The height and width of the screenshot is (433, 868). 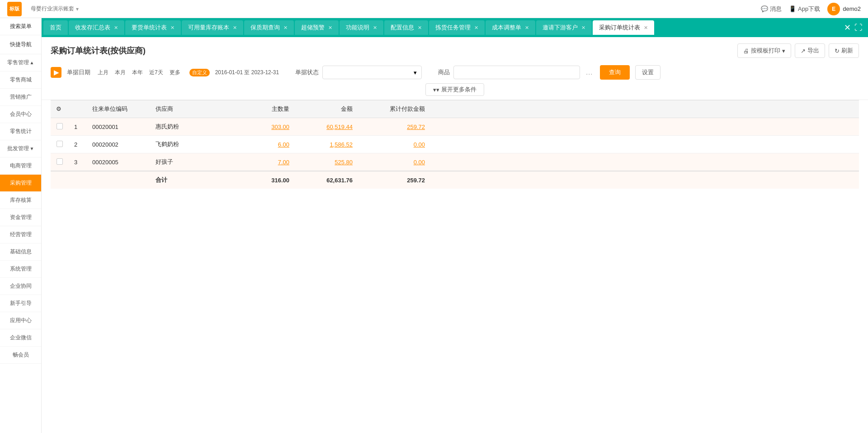 What do you see at coordinates (416, 127) in the screenshot?
I see `row-paid-link: 259.72` at bounding box center [416, 127].